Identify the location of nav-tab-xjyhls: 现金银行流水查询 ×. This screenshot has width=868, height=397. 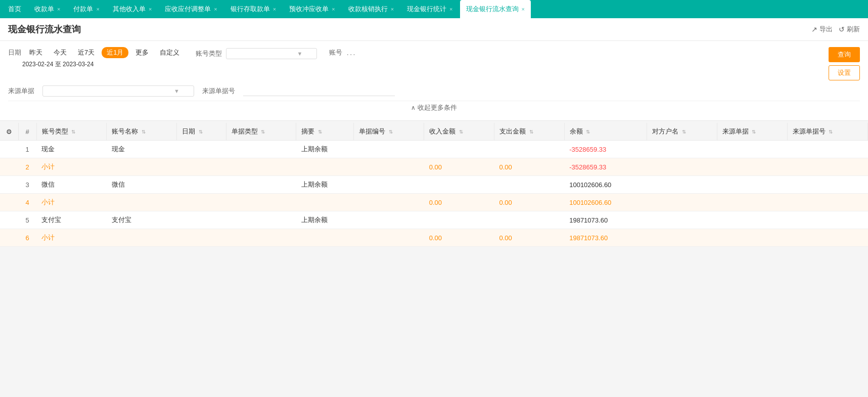
(495, 9).